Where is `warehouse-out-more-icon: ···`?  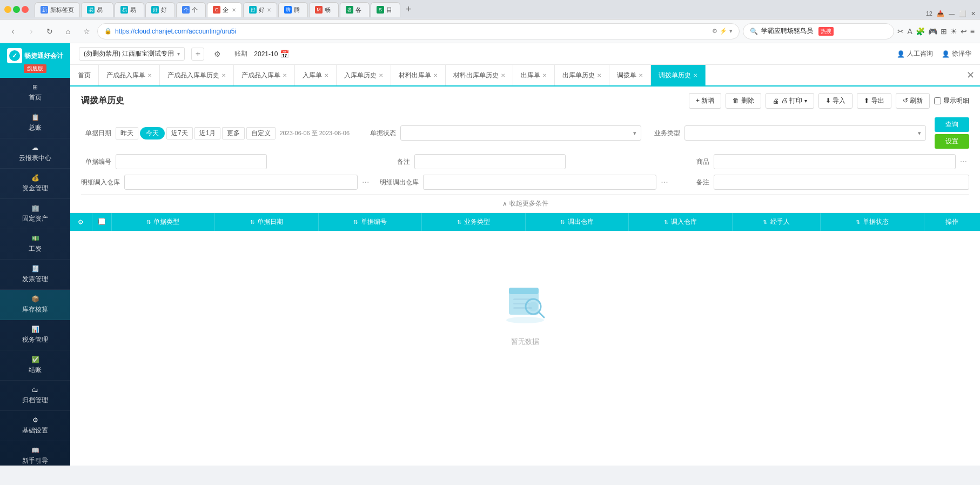 warehouse-out-more-icon: ··· is located at coordinates (664, 182).